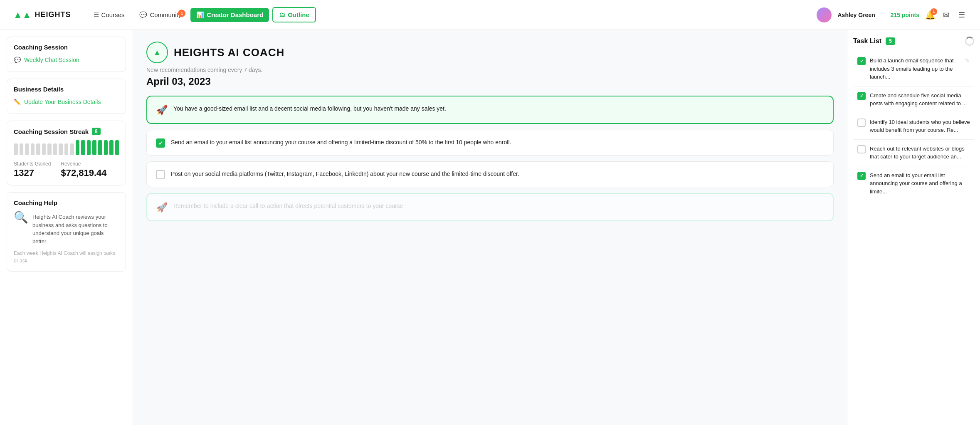 Image resolution: width=980 pixels, height=425 pixels. I want to click on task-count-badge: 5, so click(891, 41).